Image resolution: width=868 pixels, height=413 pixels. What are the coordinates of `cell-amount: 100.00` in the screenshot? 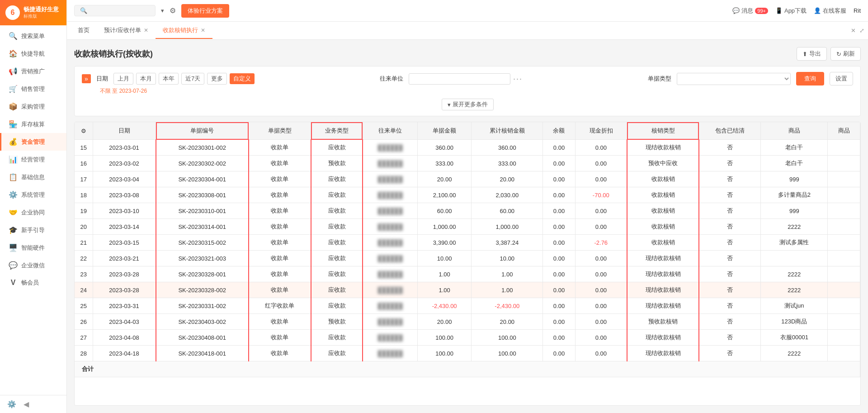 It's located at (444, 354).